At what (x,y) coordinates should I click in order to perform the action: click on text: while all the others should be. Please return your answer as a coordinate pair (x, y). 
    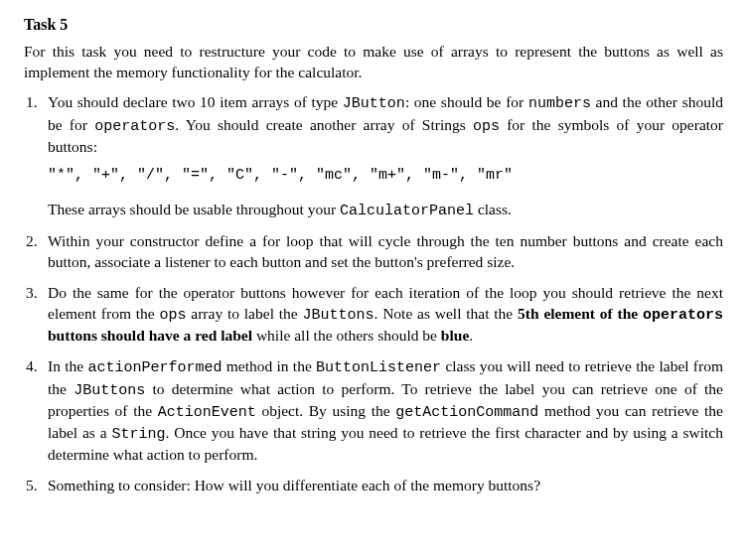
    Looking at the image, I should click on (347, 336).